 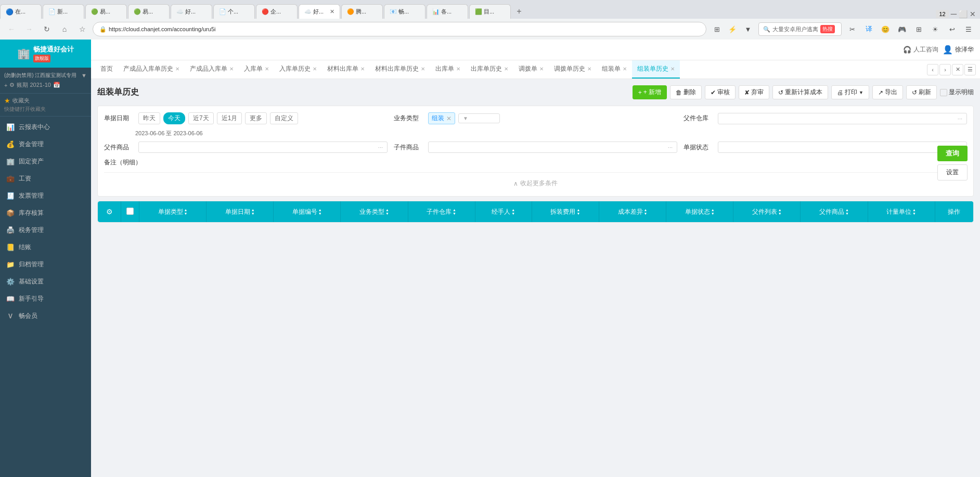 I want to click on parent-warehouse-input: ···, so click(x=843, y=119).